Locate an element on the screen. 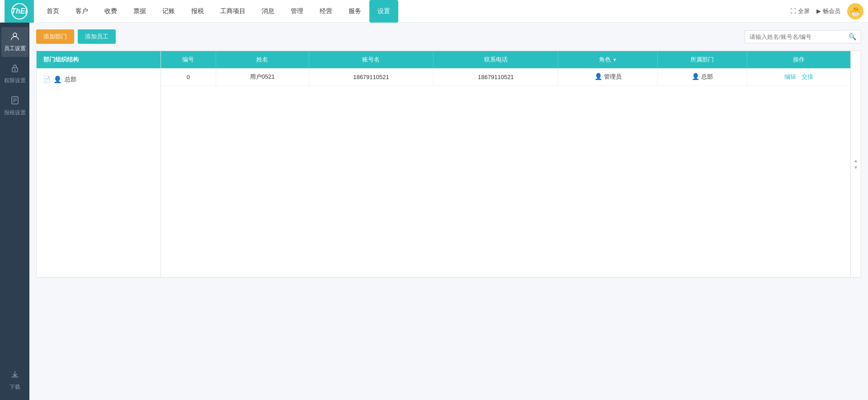 The width and height of the screenshot is (868, 400). table-row: 0 用户0521 18679110521 18679110521 👤管理员 👤总… is located at coordinates (505, 77).